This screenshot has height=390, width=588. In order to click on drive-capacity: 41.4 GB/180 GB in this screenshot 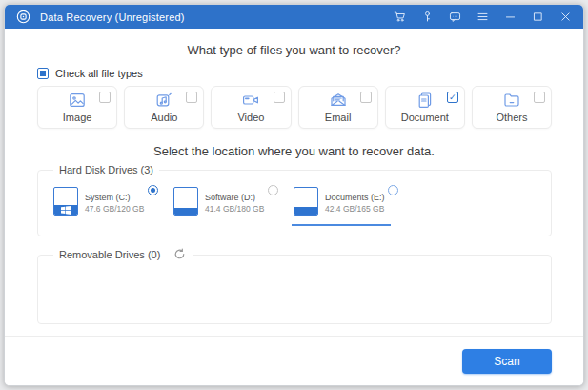, I will do `click(234, 209)`.